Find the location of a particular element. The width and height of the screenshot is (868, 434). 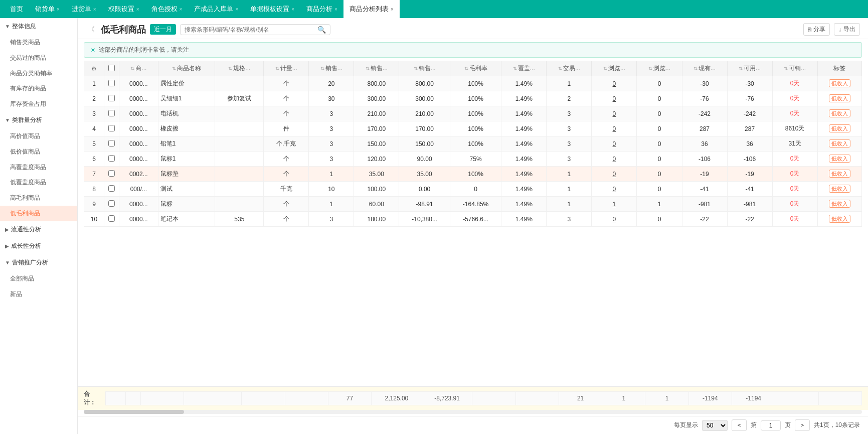

th-sales-qty: ⇅销售... is located at coordinates (331, 69).